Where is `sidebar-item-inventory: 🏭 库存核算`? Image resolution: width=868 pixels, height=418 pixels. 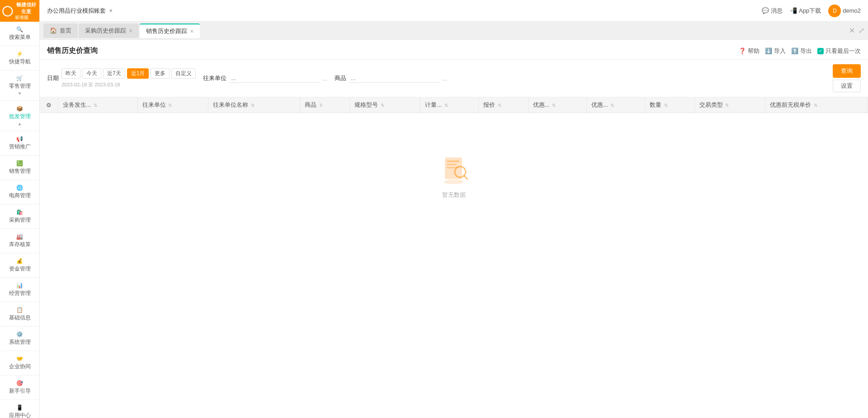 sidebar-item-inventory: 🏭 库存核算 is located at coordinates (20, 241).